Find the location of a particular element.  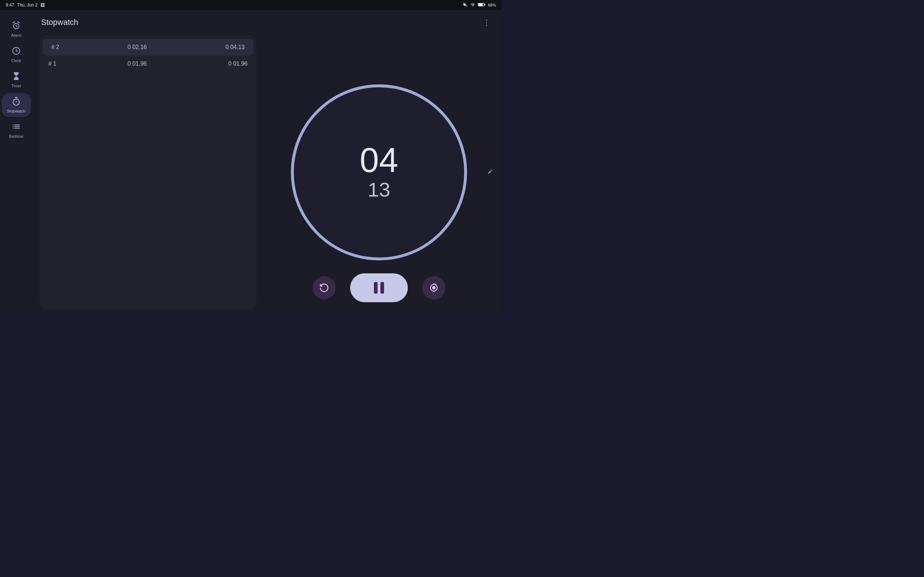

pause-button is located at coordinates (379, 288).